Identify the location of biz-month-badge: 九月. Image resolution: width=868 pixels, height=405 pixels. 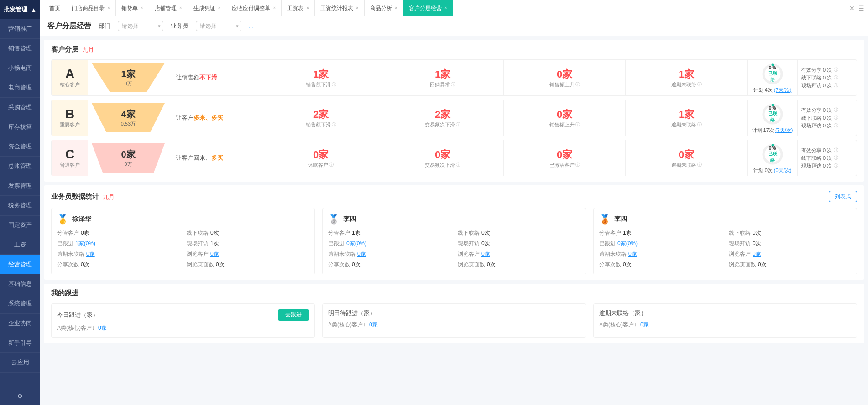
(109, 197).